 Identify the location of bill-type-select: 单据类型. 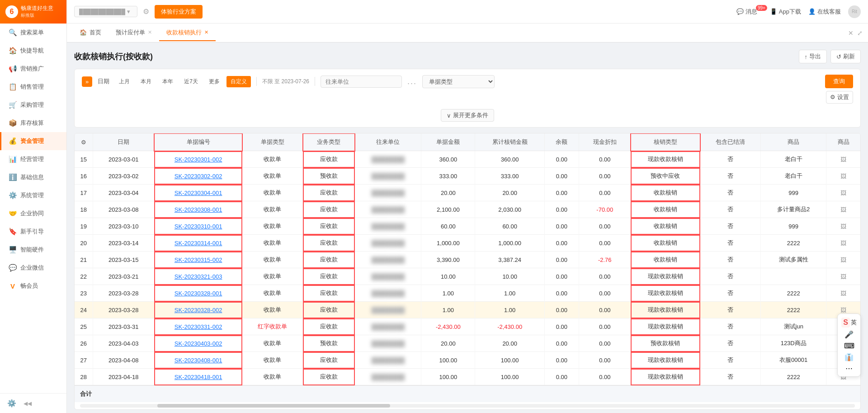
(458, 81).